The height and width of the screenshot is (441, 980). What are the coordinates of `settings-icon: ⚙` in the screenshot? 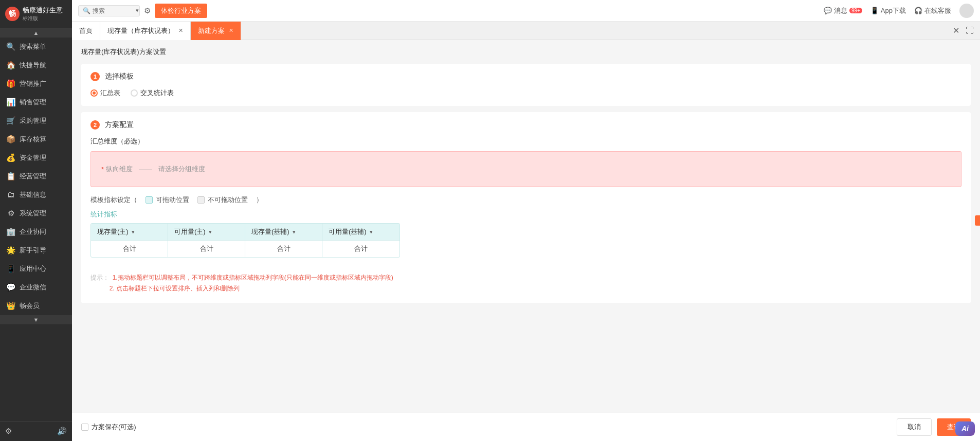 It's located at (8, 431).